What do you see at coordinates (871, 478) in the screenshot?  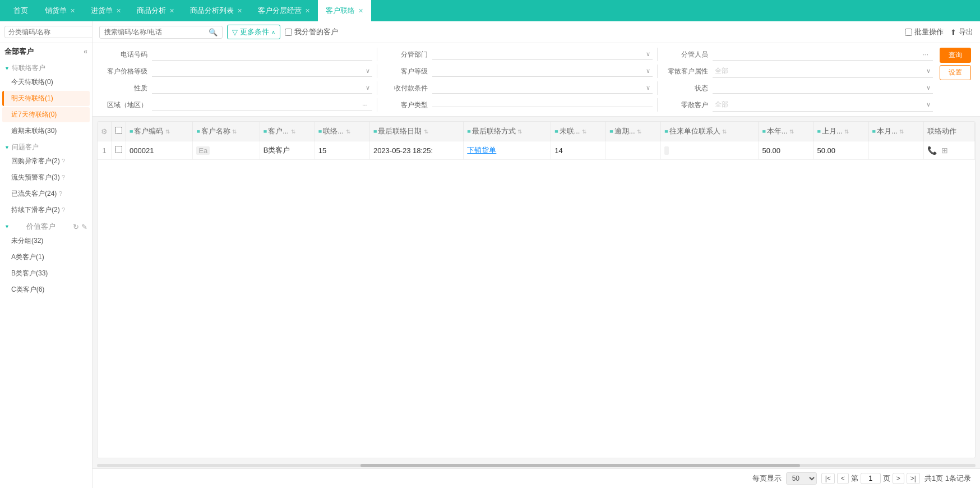 I see `page-input` at bounding box center [871, 478].